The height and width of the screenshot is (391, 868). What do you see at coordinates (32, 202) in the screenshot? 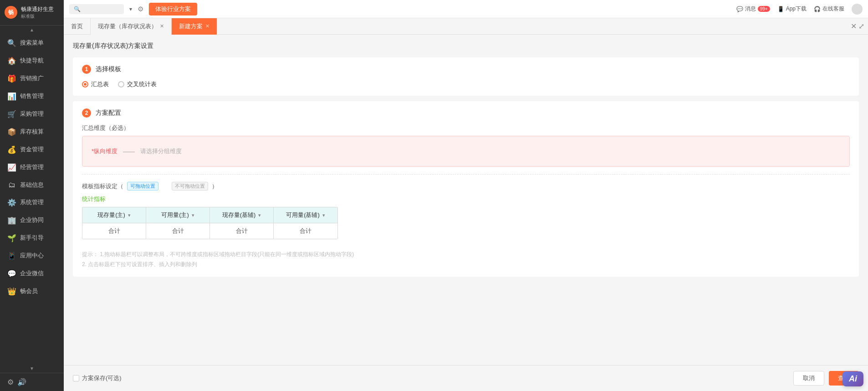
I see `sidebar-item-system: ⚙️ 系统管理` at bounding box center [32, 202].